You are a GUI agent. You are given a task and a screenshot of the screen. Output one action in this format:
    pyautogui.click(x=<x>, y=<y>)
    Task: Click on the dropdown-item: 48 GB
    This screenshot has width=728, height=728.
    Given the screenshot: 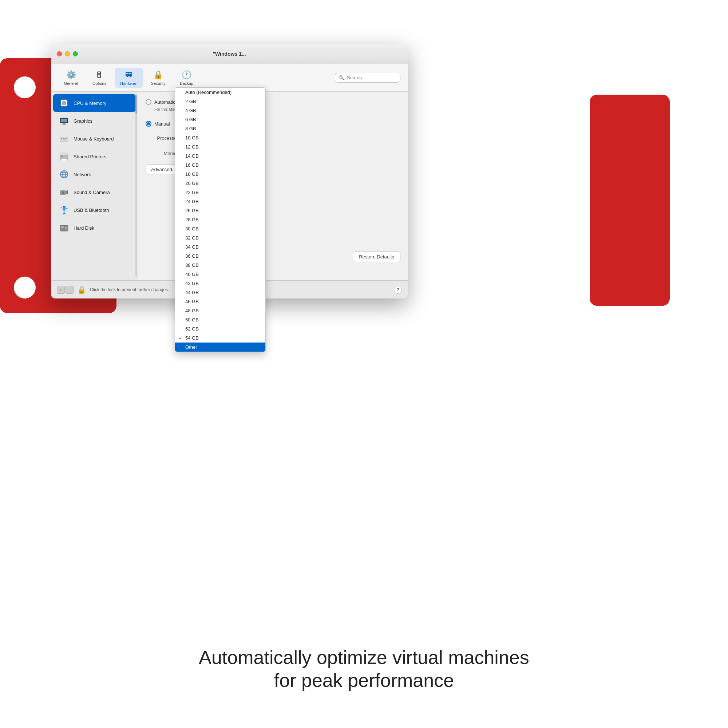 What is the action you would take?
    pyautogui.click(x=220, y=310)
    